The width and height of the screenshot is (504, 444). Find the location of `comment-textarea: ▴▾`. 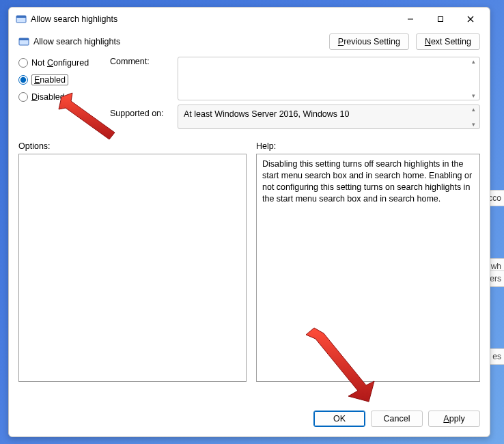

comment-textarea: ▴▾ is located at coordinates (329, 79).